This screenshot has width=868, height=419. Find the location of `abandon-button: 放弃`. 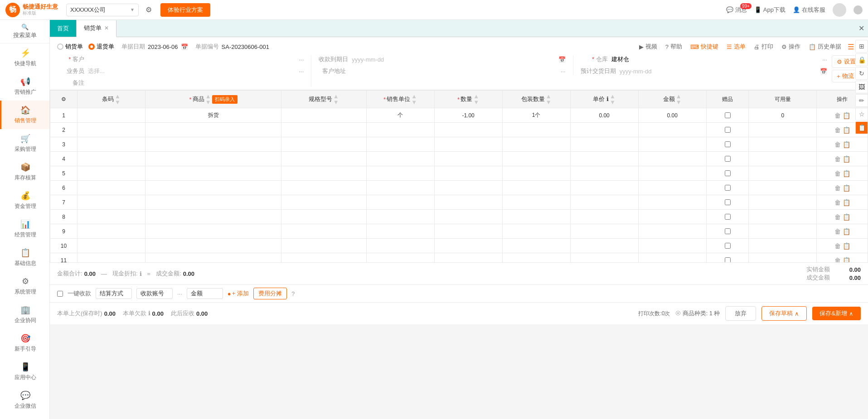

abandon-button: 放弃 is located at coordinates (741, 313).